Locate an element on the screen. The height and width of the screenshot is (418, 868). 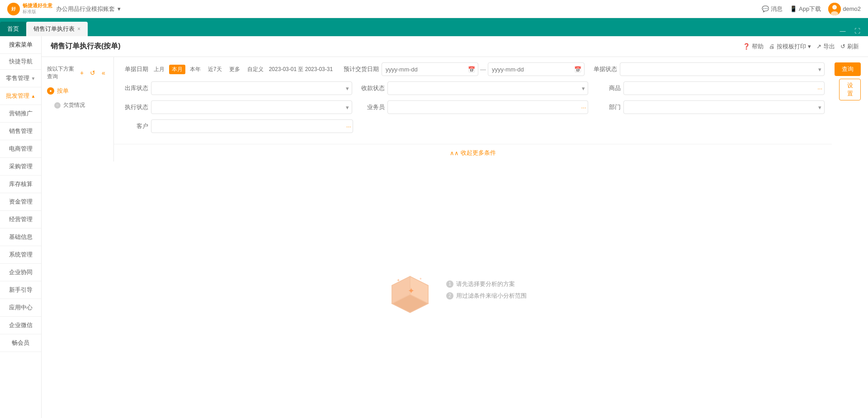
scheme-sub-icon: ○ is located at coordinates (57, 105).